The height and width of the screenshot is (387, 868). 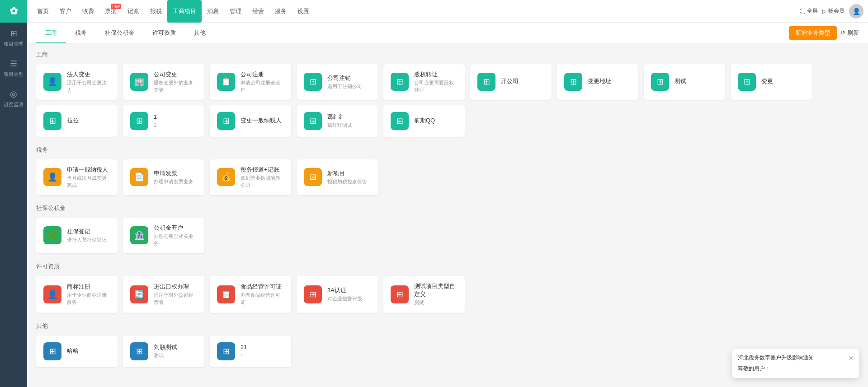 What do you see at coordinates (511, 82) in the screenshot?
I see `card-open-company: ⊞ 开公司` at bounding box center [511, 82].